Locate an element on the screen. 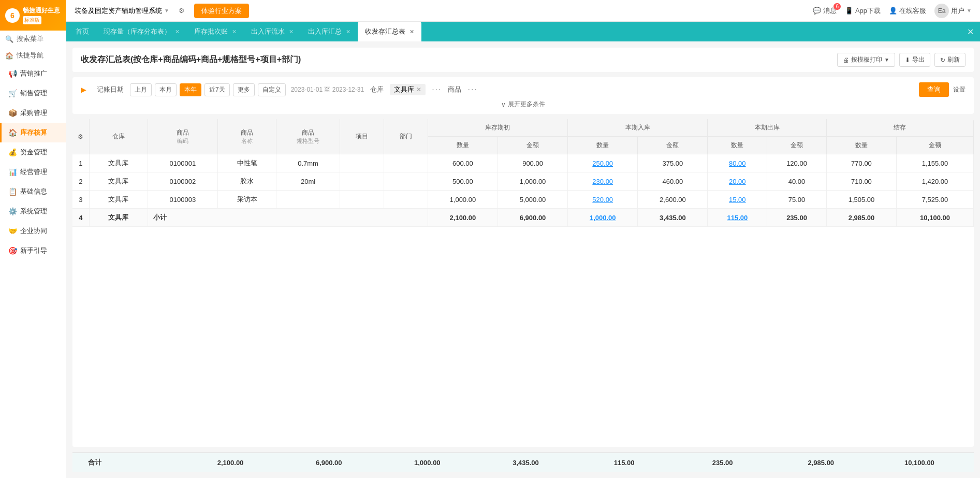 This screenshot has height=478, width=980. th-project: 项目 is located at coordinates (361, 137).